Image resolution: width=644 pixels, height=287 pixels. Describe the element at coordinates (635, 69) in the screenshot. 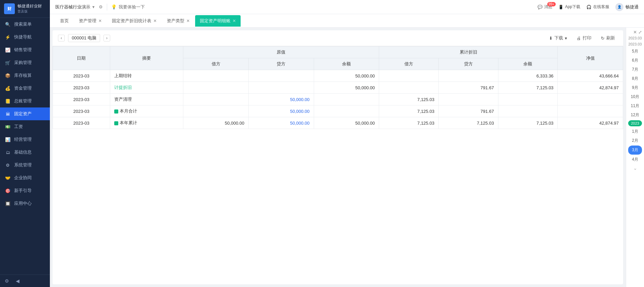

I see `timeline-month-7: 7月` at that location.